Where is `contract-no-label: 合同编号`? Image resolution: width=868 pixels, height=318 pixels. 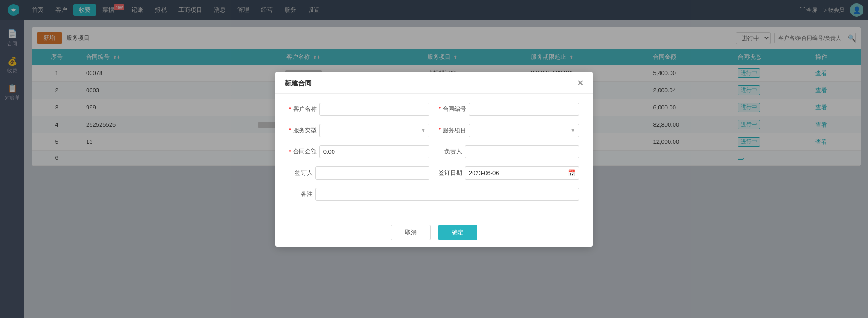
contract-no-label: 合同编号 is located at coordinates (452, 109).